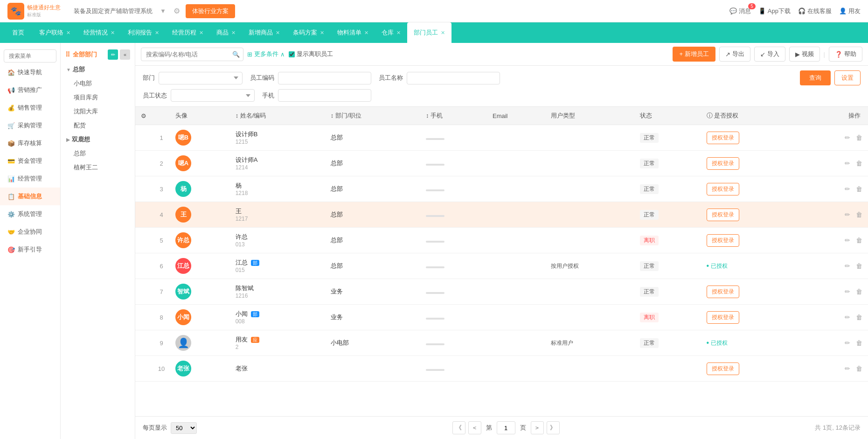 The image size is (868, 439). I want to click on th-gear: ⚙, so click(144, 116).